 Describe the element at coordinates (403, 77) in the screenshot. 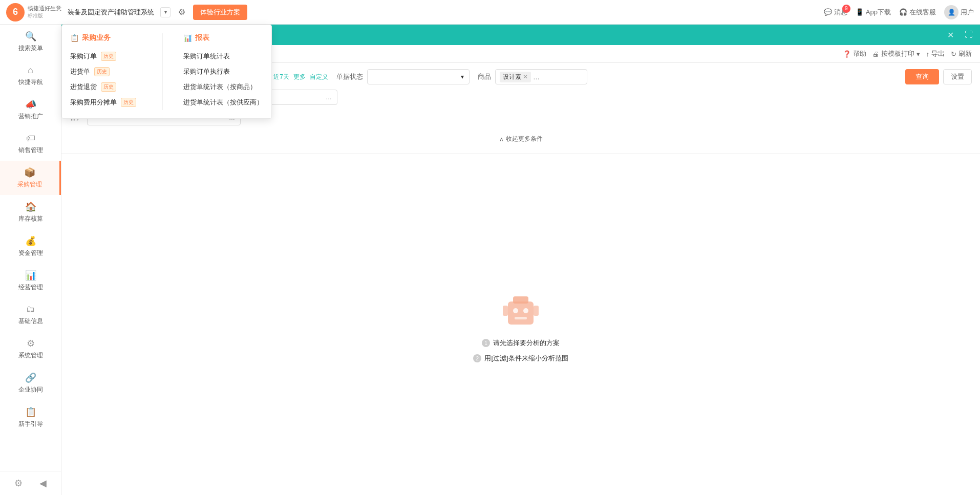

I see `filter-voucher-status: 单据状态 ▾` at that location.